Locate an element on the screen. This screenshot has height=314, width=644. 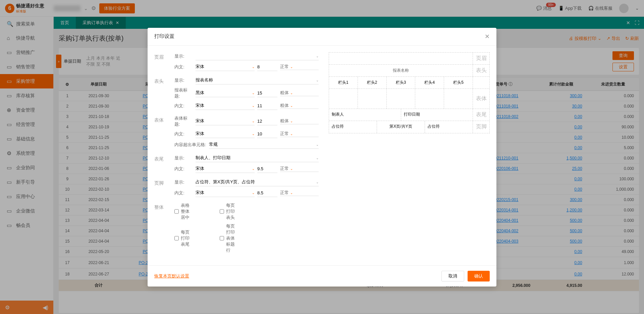
preview-body-label: 表体 is located at coordinates (481, 99).